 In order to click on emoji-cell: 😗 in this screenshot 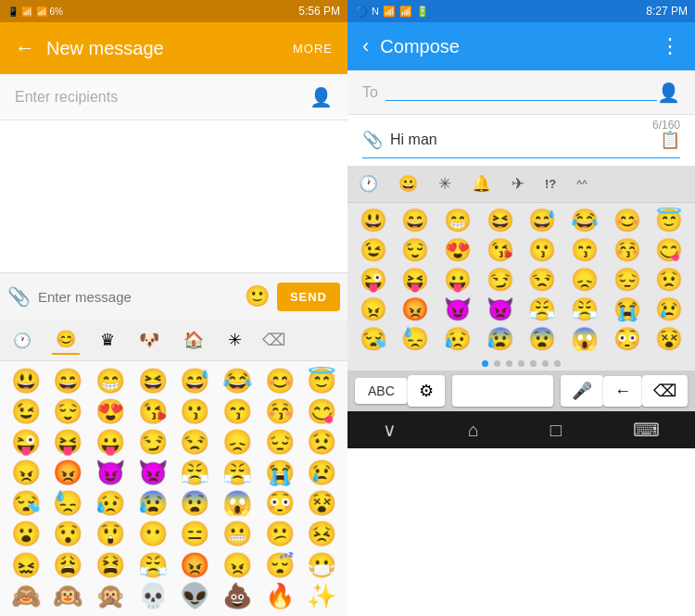, I will do `click(196, 411)`.